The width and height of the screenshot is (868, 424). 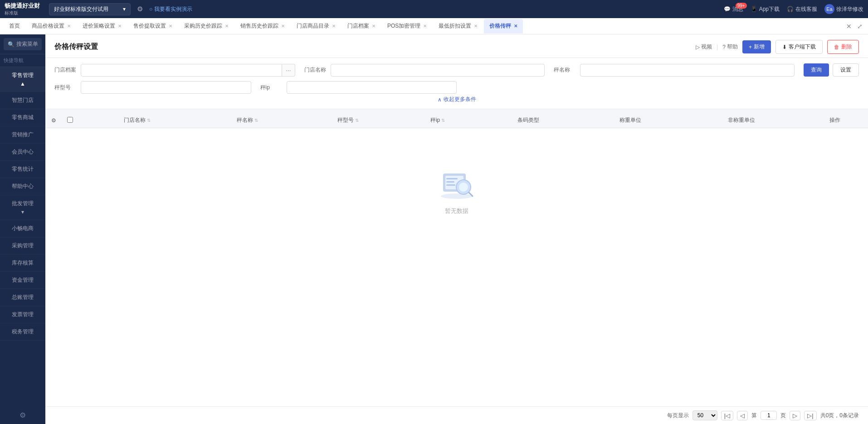 What do you see at coordinates (15, 26) in the screenshot?
I see `tab-home: 首页` at bounding box center [15, 26].